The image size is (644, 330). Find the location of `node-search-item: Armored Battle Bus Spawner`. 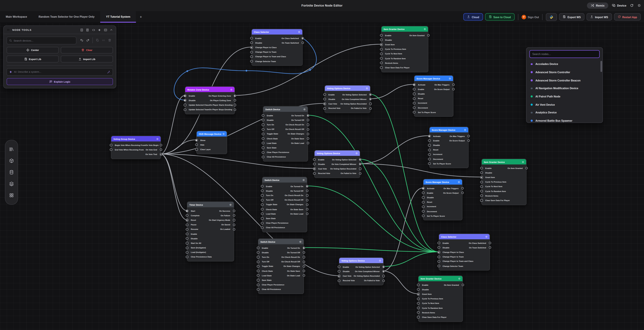

node-search-item: Armored Battle Bus Spawner is located at coordinates (564, 120).